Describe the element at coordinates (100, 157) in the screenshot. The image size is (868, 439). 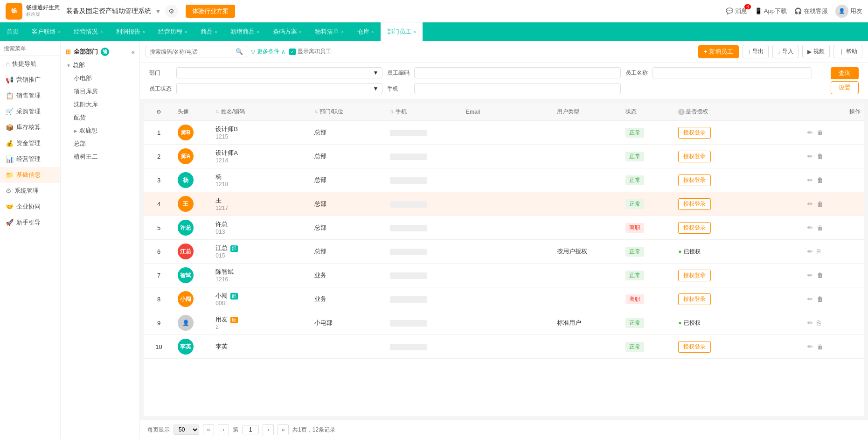
I see `dept-item-zhishu: 植树王二` at that location.